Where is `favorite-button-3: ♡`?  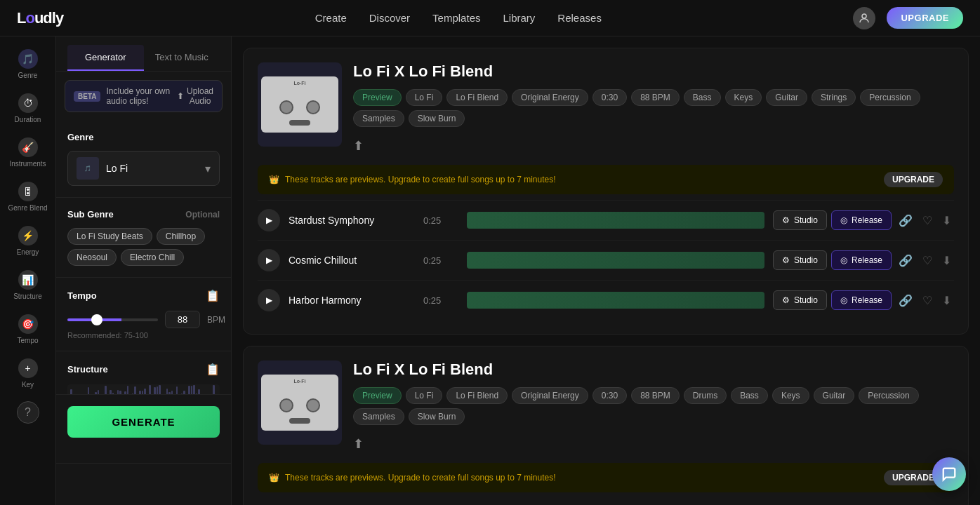 favorite-button-3: ♡ is located at coordinates (927, 300).